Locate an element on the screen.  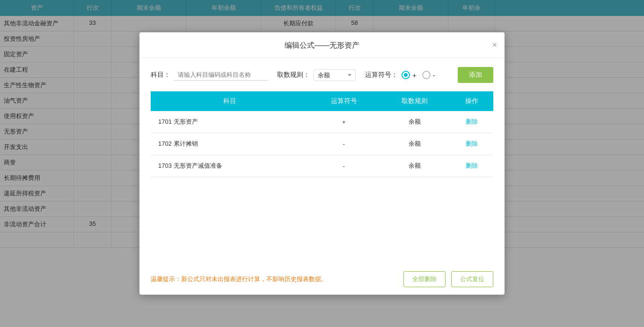
formula-subject: 1702 累计摊销 is located at coordinates (229, 144).